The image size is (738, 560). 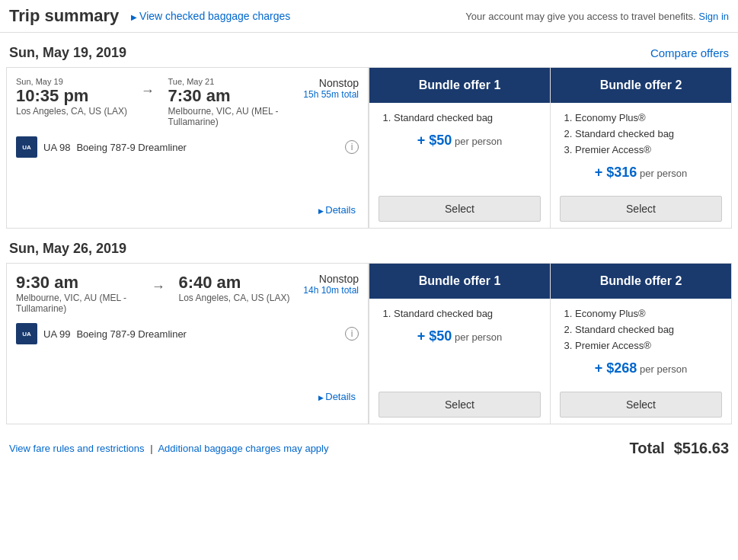 I want to click on section-1-bundle2-body: Economy Plus® Standard checked bag Premi…, so click(x=641, y=146).